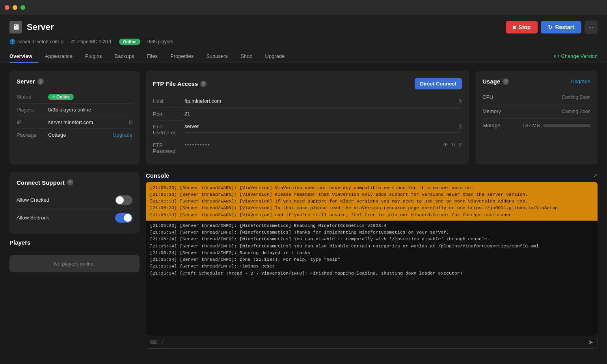  Describe the element at coordinates (496, 81) in the screenshot. I see `usage-card-title: Usage ?` at that location.